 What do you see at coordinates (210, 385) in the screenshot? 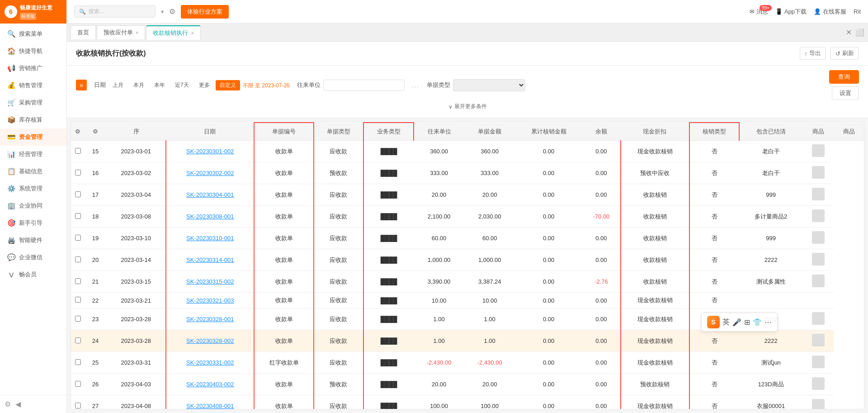
I see `order-link-11: SK-20230403-002` at bounding box center [210, 385].